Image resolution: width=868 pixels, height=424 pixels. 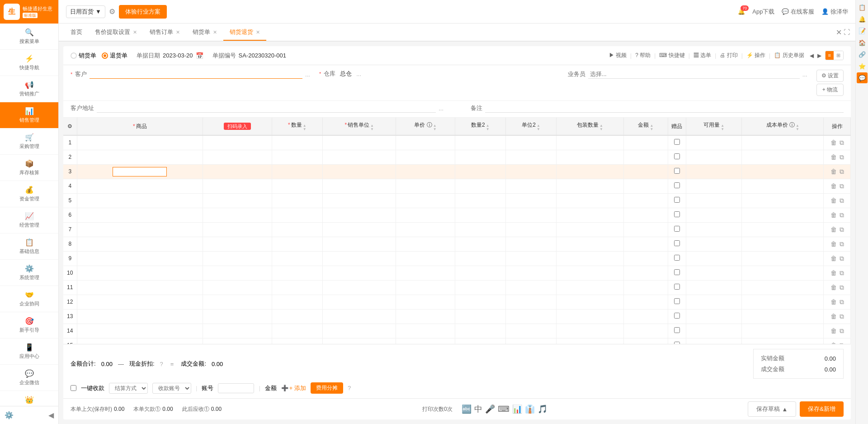 I want to click on header-settings-icon: ⚙, so click(x=112, y=12).